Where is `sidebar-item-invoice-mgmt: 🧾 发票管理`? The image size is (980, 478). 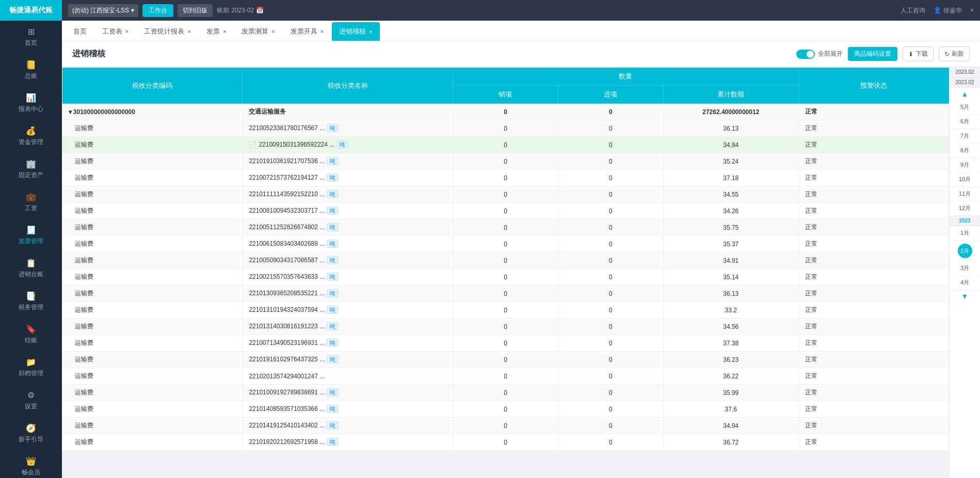 sidebar-item-invoice-mgmt: 🧾 发票管理 is located at coordinates (31, 235).